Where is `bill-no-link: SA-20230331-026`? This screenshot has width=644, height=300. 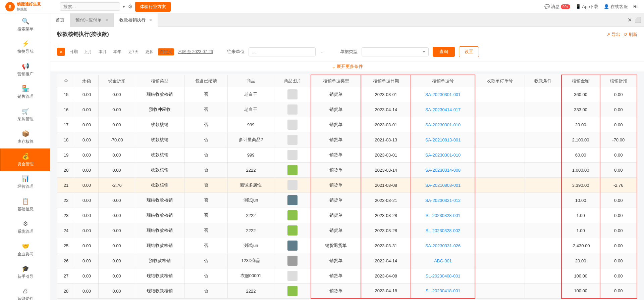
bill-no-link: SA-20230331-026 is located at coordinates (443, 246).